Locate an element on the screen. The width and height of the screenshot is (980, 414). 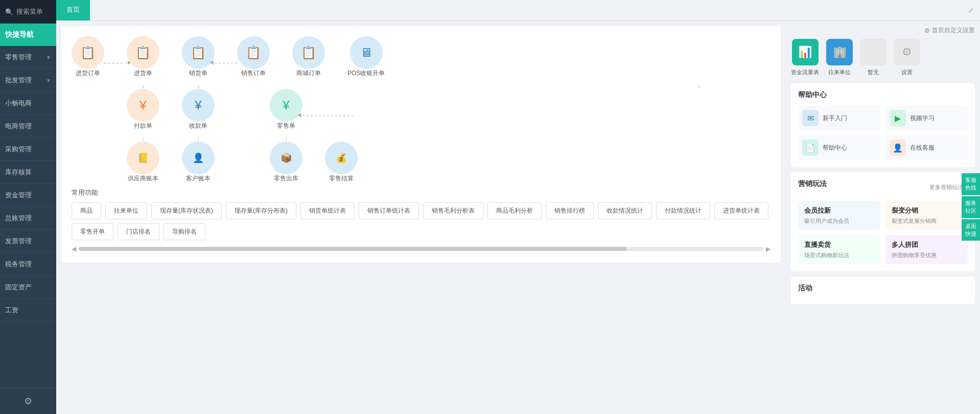
sidebar-nav-active: 快捷导航 is located at coordinates (28, 35).